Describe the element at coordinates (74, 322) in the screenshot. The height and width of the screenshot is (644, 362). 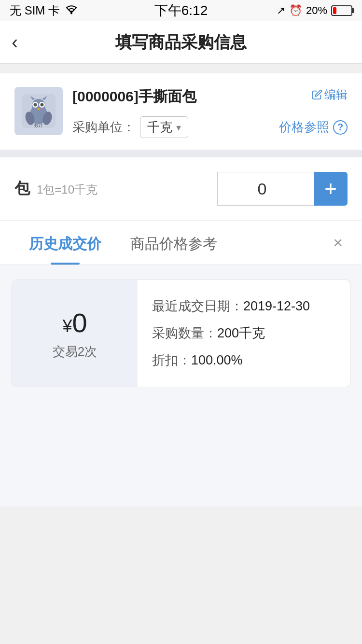
I see `price-amount: ¥0` at that location.